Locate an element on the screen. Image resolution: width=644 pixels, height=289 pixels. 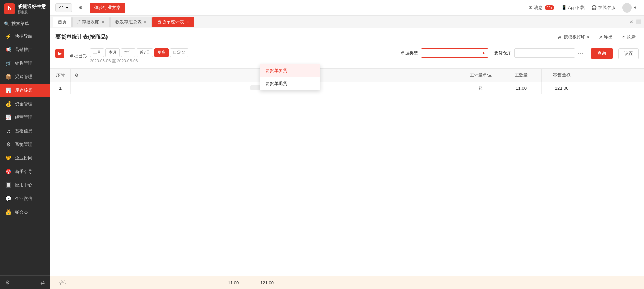
cell-amount: 121.00 is located at coordinates (562, 88).